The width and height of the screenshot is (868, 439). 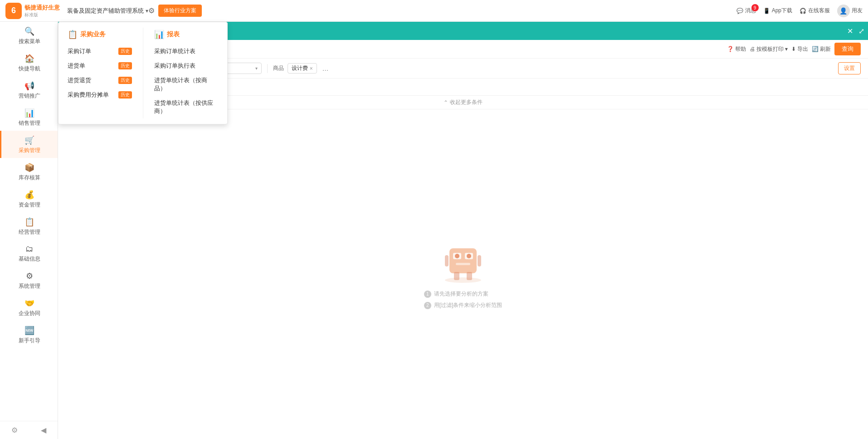 I want to click on app-download-btn: 📱 App下载, so click(x=778, y=11).